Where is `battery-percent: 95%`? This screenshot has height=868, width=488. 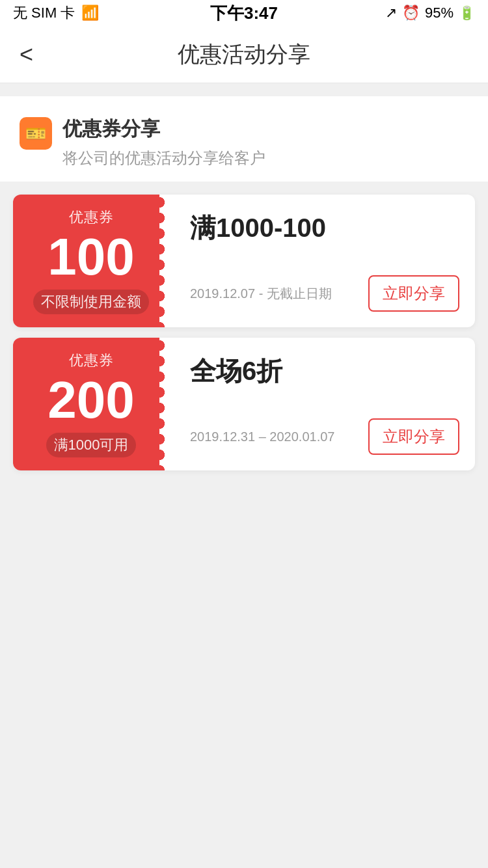
battery-percent: 95% is located at coordinates (439, 13).